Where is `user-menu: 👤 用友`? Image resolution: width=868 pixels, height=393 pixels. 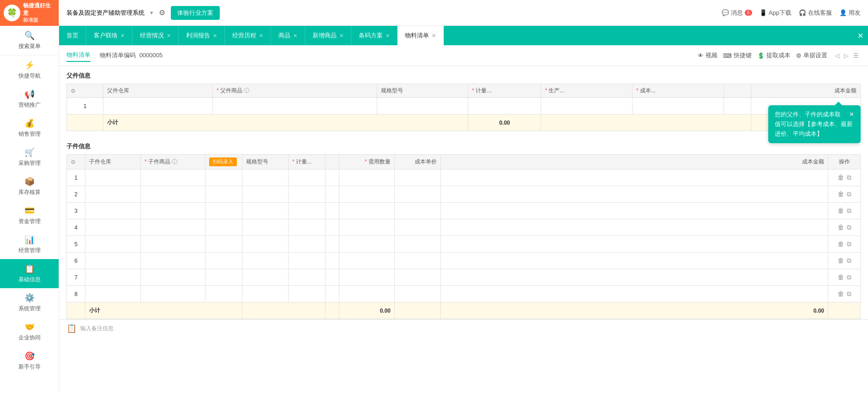 user-menu: 👤 用友 is located at coordinates (850, 13).